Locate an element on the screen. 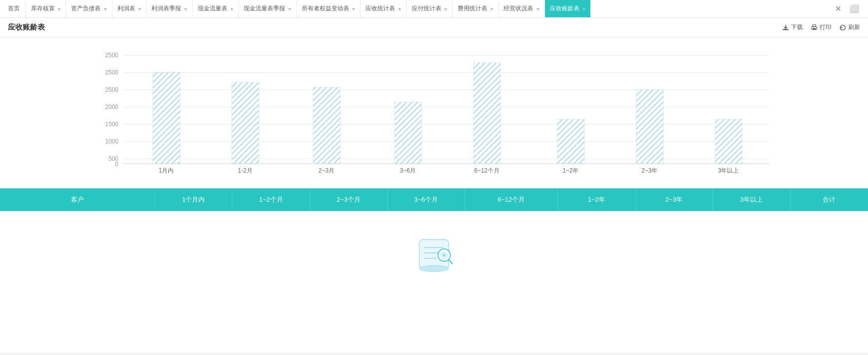  table-header: 客户 1个月内 1~2个月 2~3个月 3~6个月 6~12个月 1~2年 2~… is located at coordinates (434, 200).